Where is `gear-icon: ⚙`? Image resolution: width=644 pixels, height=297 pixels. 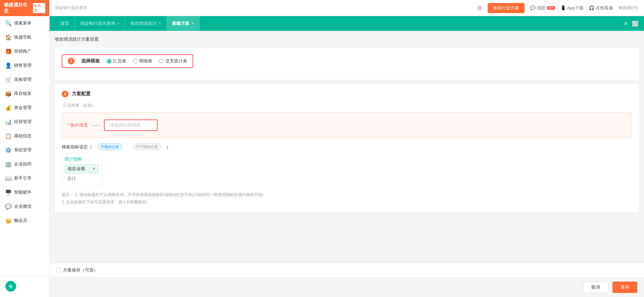 gear-icon: ⚙ is located at coordinates (480, 8).